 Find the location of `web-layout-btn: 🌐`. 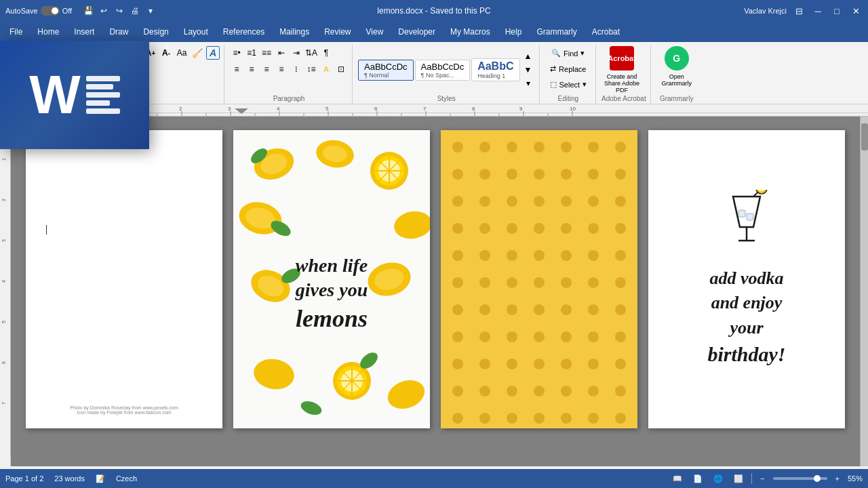

web-layout-btn: 🌐 is located at coordinates (718, 479).